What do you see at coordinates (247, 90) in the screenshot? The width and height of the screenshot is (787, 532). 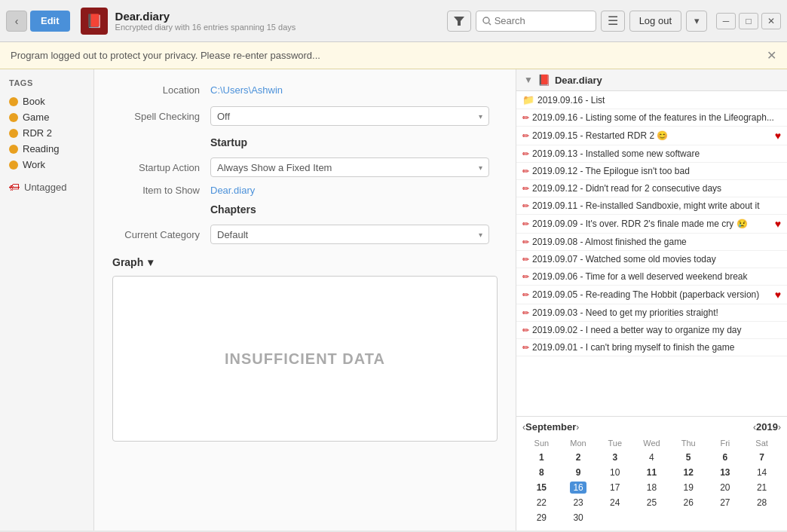 I see `location-value: C:\Users\Ashwin` at bounding box center [247, 90].